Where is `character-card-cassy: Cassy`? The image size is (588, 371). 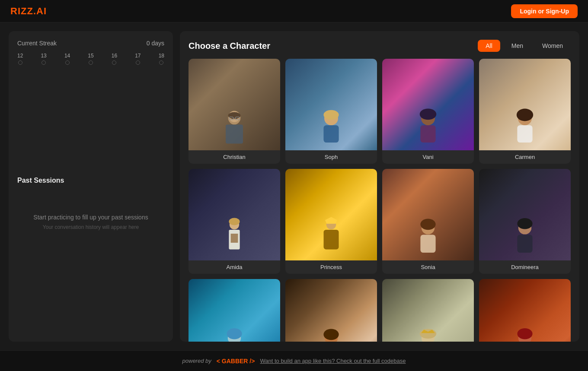 character-card-cassy: Cassy is located at coordinates (331, 310).